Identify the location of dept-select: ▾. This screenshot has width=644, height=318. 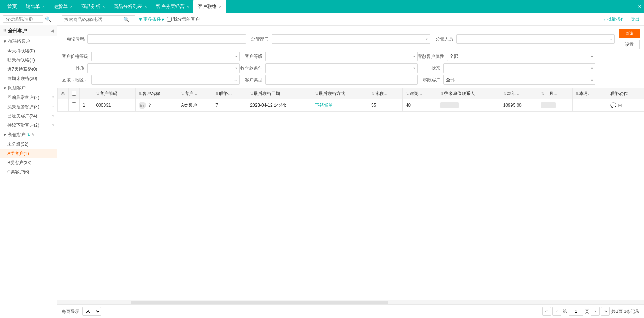
(351, 39).